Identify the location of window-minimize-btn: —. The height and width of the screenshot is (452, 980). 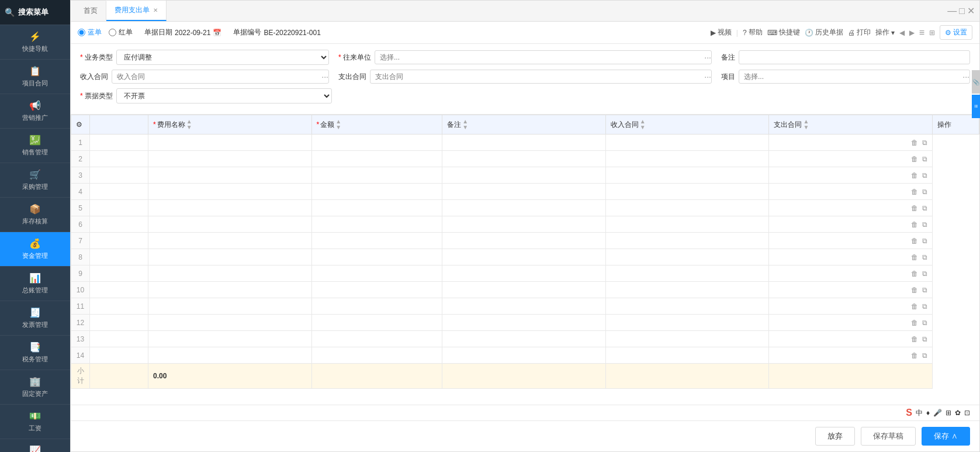
(952, 11).